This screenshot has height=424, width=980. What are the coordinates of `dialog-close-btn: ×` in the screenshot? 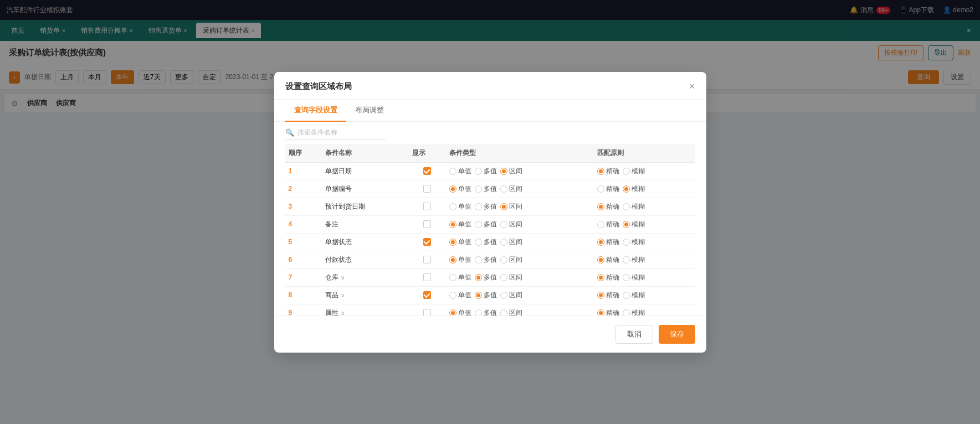 It's located at (692, 86).